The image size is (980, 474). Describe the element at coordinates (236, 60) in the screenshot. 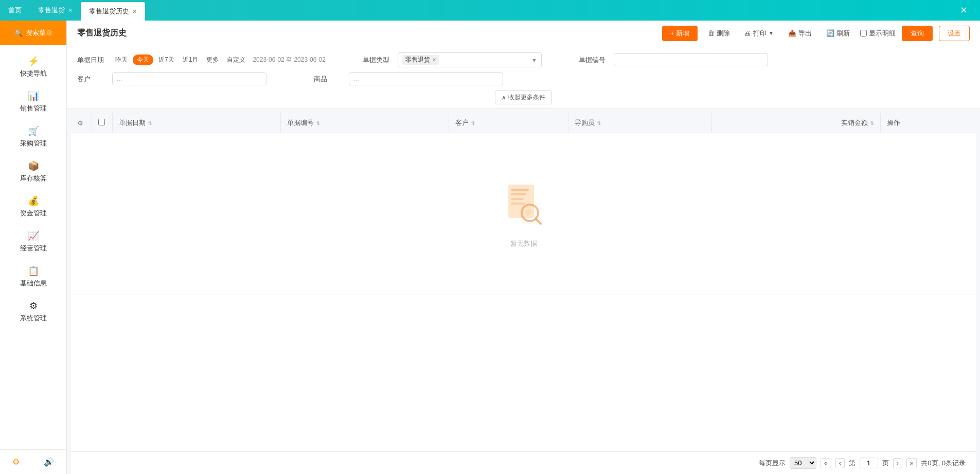

I see `date-btn-custom: 自定义` at that location.